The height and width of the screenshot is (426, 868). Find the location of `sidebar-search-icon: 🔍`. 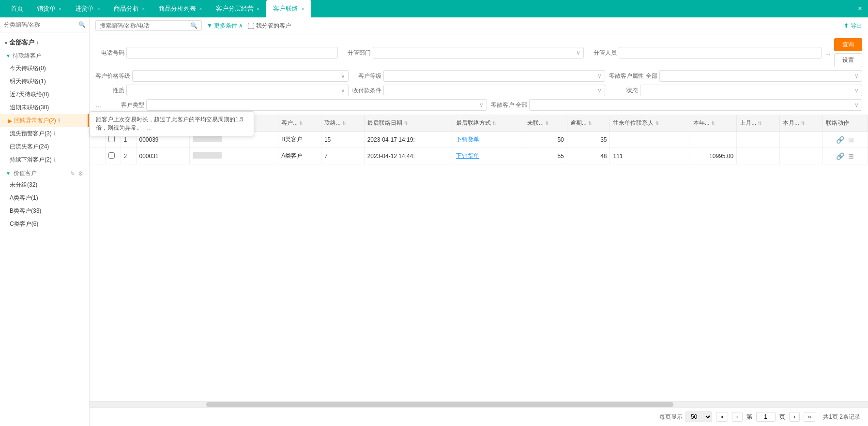

sidebar-search-icon: 🔍 is located at coordinates (82, 25).